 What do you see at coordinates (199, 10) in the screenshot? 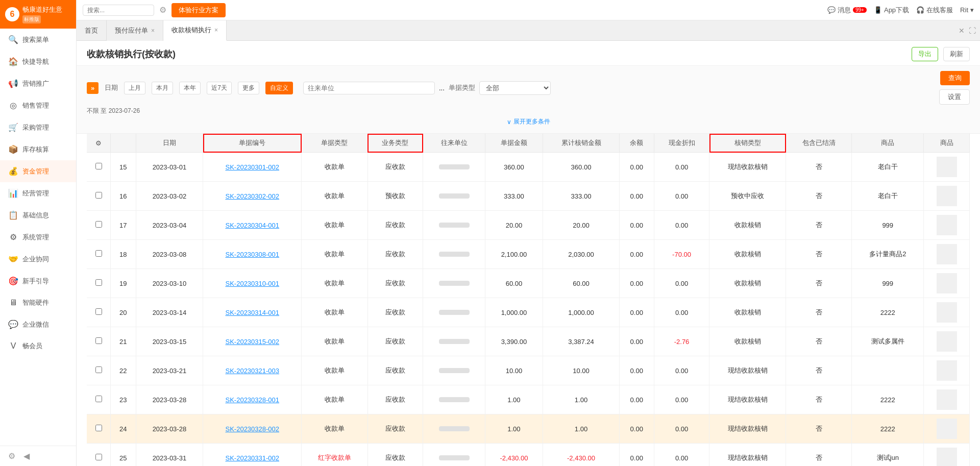
I see `industry-btn: 体验行业方案` at bounding box center [199, 10].